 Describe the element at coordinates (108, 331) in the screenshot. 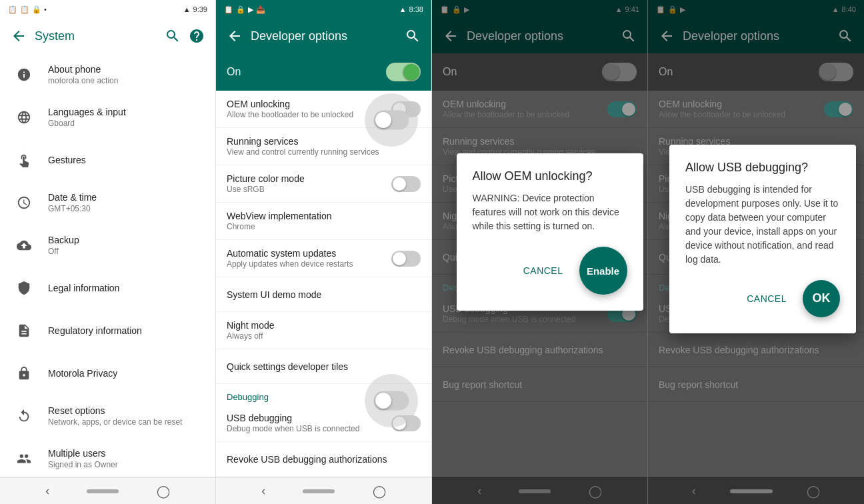

I see `settings-item-regulatory: Regulatory information` at that location.